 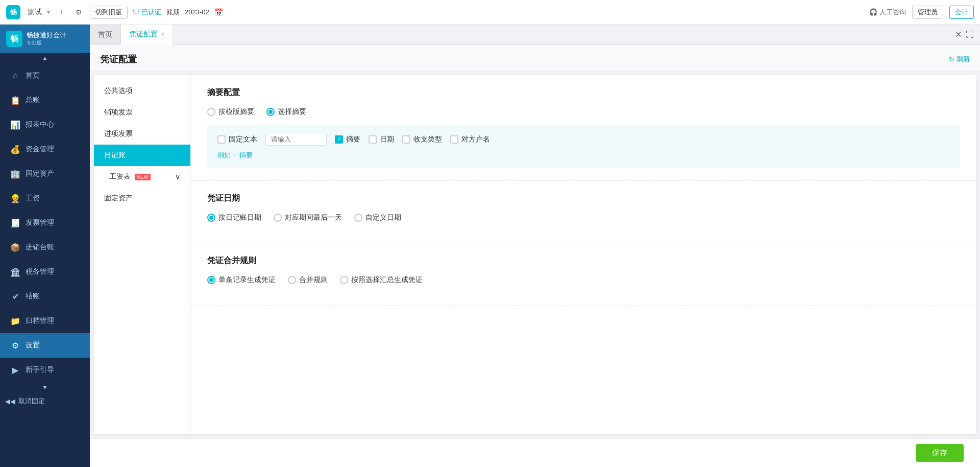 I want to click on radio-by-journal-circle, so click(x=211, y=218).